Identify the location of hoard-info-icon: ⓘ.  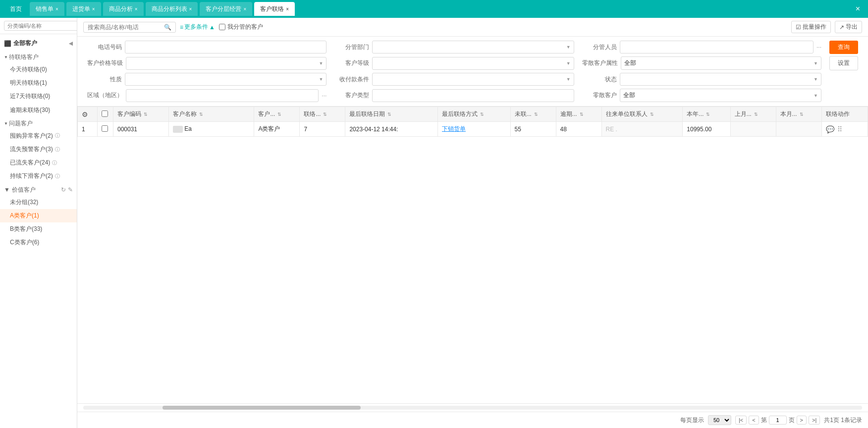
(57, 136).